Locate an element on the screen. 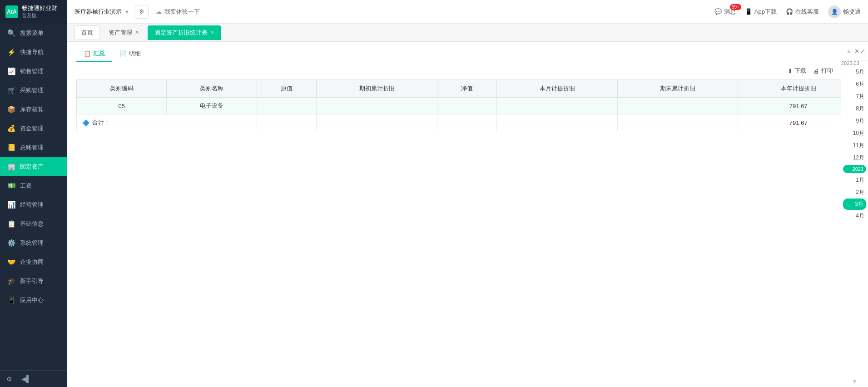  row-code: 05 is located at coordinates (122, 106).